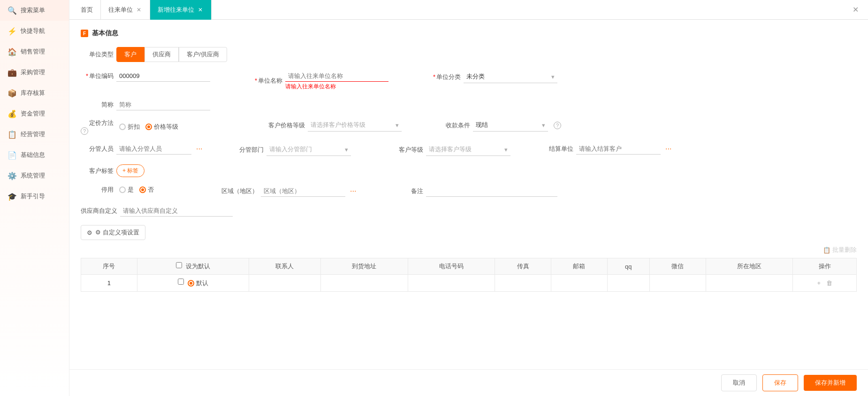 This screenshot has height=396, width=868. I want to click on customer-level-chevron-icon: ▾, so click(506, 149).